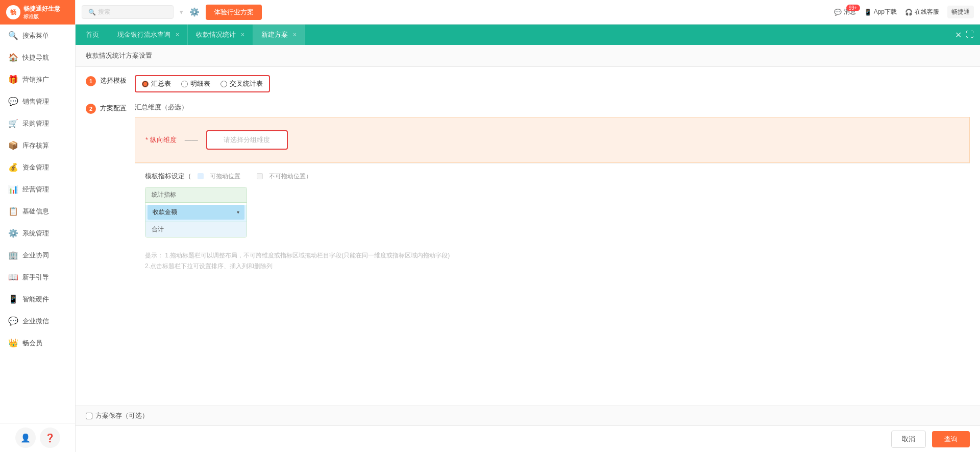 The width and height of the screenshot is (980, 452). Describe the element at coordinates (92, 35) in the screenshot. I see `tab-home-label: 首页` at that location.